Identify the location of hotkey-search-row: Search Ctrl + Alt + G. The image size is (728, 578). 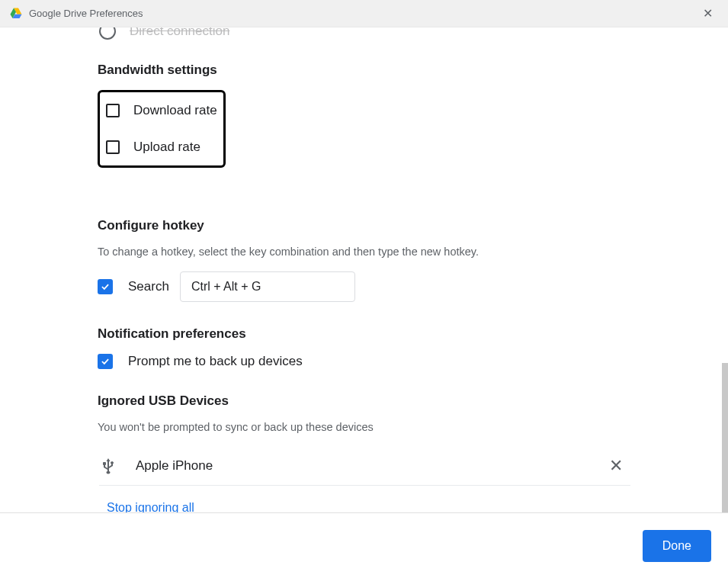
(364, 287).